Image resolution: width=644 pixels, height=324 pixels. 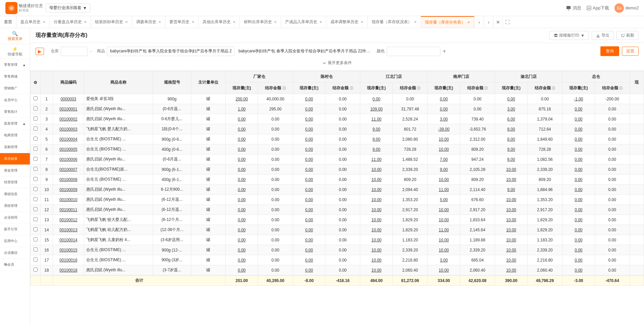 What do you see at coordinates (36, 83) in the screenshot?
I see `gear-icon: ⚙` at bounding box center [36, 83].